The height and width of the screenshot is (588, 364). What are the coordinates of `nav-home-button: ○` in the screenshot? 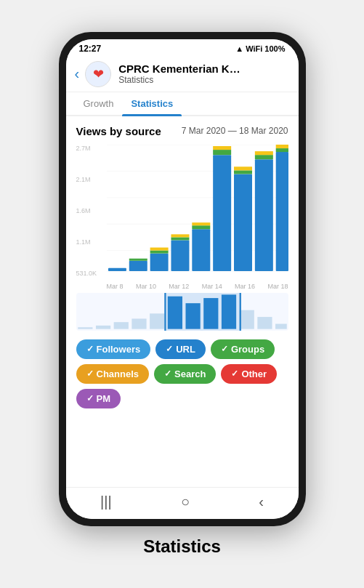 It's located at (185, 502).